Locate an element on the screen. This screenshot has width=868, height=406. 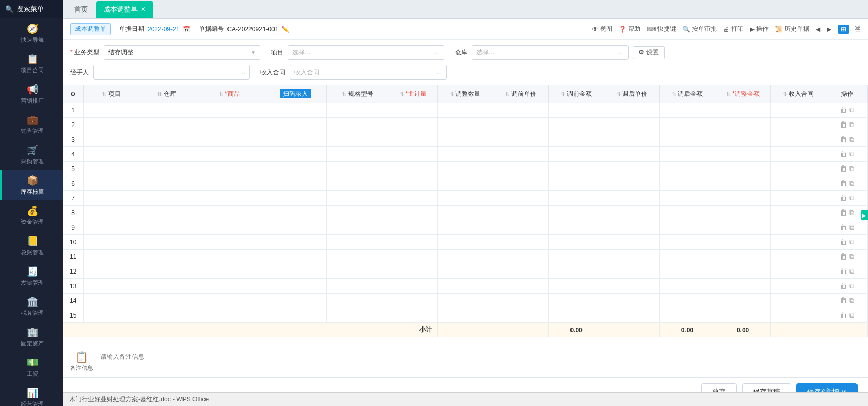
help-btn: ❓ 帮助 is located at coordinates (630, 29).